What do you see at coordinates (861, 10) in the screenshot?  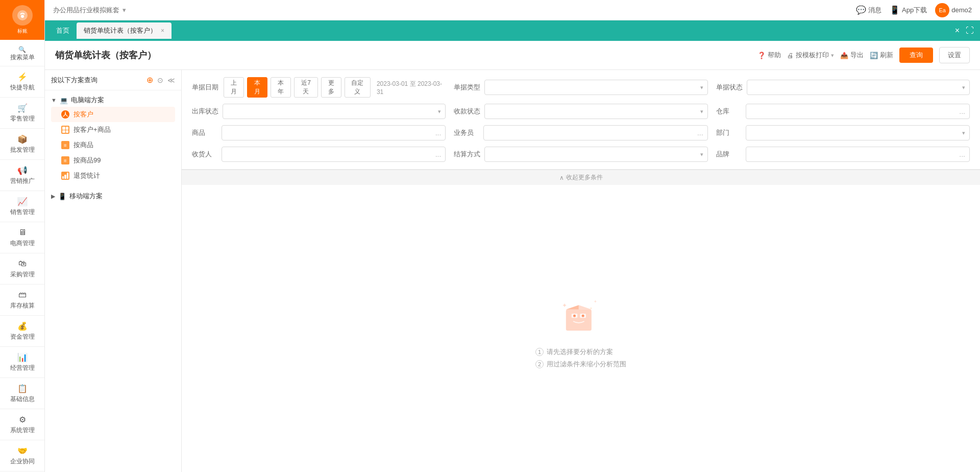 I see `message-icon: 💬` at bounding box center [861, 10].